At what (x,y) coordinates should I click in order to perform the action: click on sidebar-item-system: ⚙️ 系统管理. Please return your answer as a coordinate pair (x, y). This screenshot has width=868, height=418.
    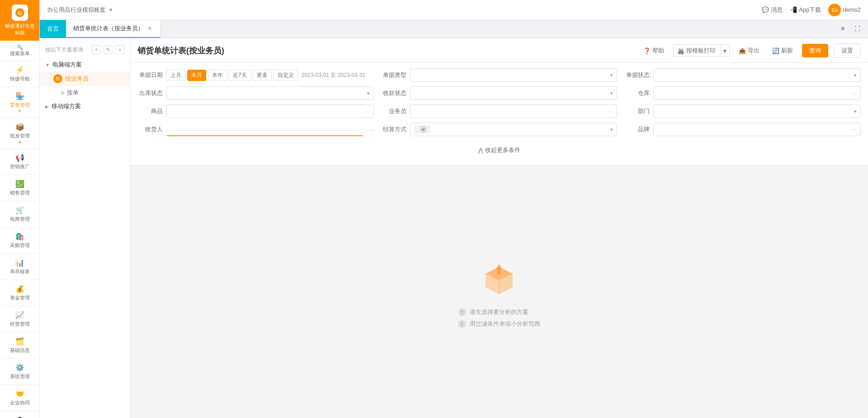
    Looking at the image, I should click on (20, 372).